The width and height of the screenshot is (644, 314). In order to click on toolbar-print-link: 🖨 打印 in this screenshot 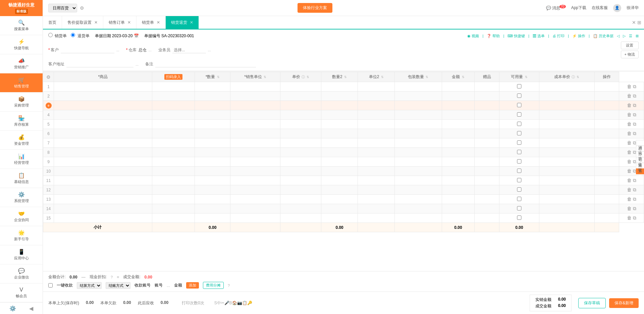, I will do `click(558, 36)`.